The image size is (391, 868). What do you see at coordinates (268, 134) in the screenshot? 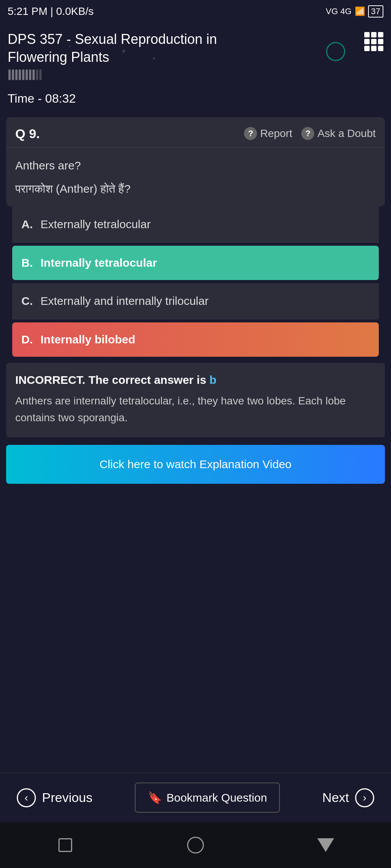
I see `report-button: ? Report` at bounding box center [268, 134].